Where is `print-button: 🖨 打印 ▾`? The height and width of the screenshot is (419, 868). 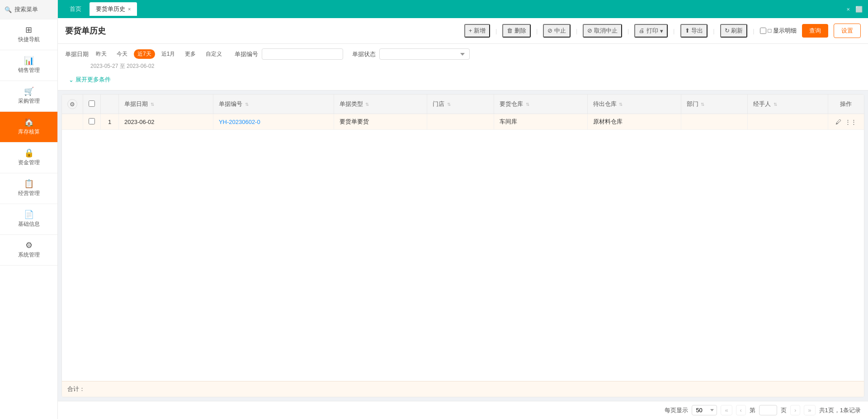
print-button: 🖨 打印 ▾ is located at coordinates (651, 31).